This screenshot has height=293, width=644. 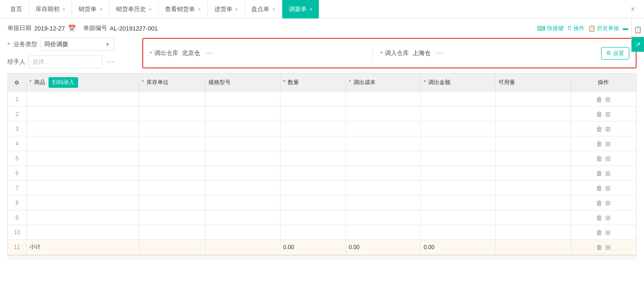 I want to click on tab-sales-order-close: ×, so click(x=101, y=9).